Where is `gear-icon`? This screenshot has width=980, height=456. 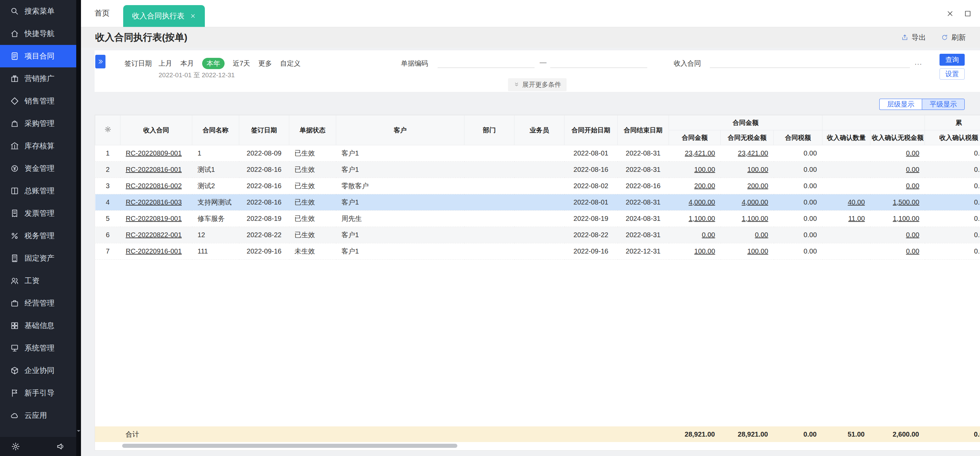
gear-icon is located at coordinates (16, 446).